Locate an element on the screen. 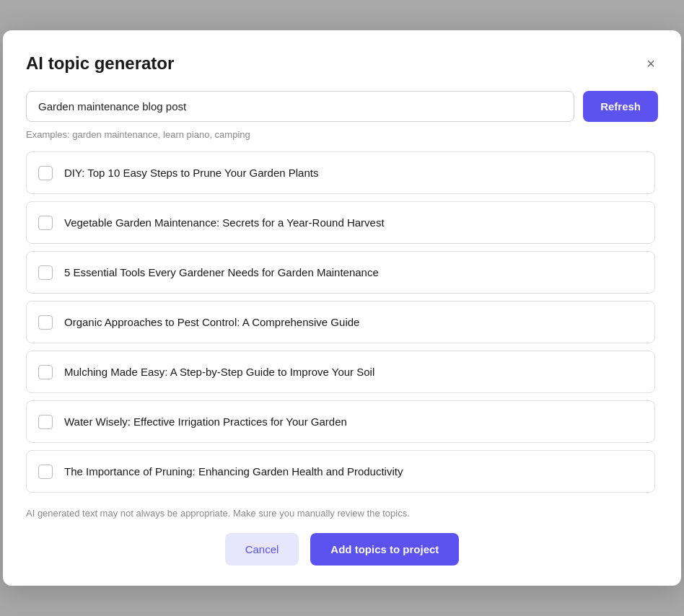  modal-title: AI topic generator is located at coordinates (100, 63).